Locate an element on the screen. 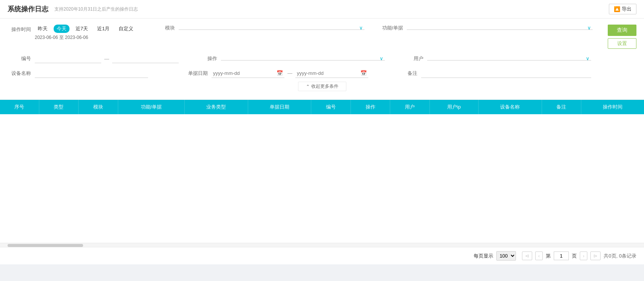 The image size is (644, 281). export-button: 🔼 导出 is located at coordinates (622, 9).